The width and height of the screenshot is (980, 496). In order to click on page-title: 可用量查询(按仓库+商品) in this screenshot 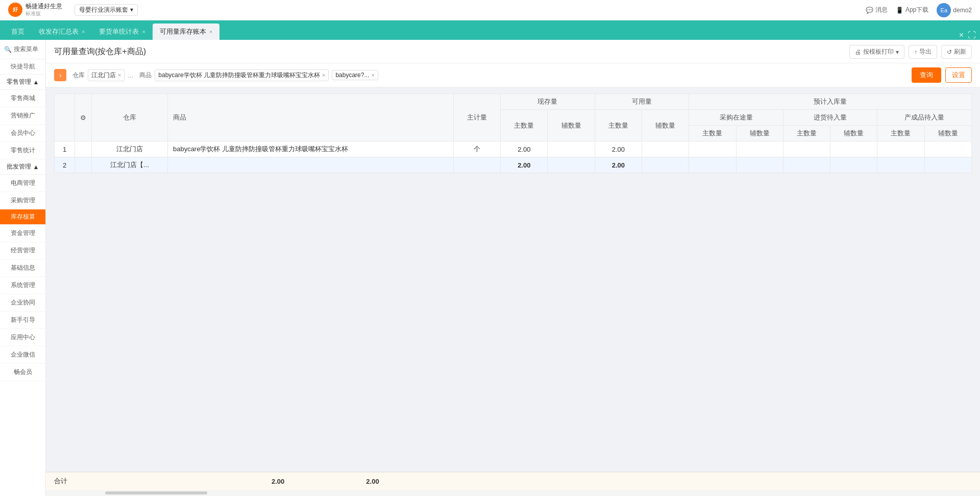, I will do `click(100, 52)`.